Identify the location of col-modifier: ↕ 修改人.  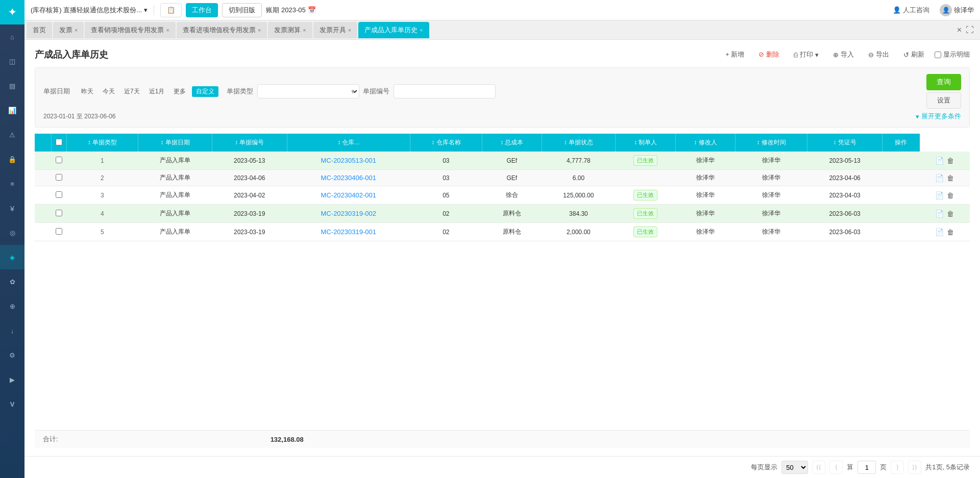
(705, 143).